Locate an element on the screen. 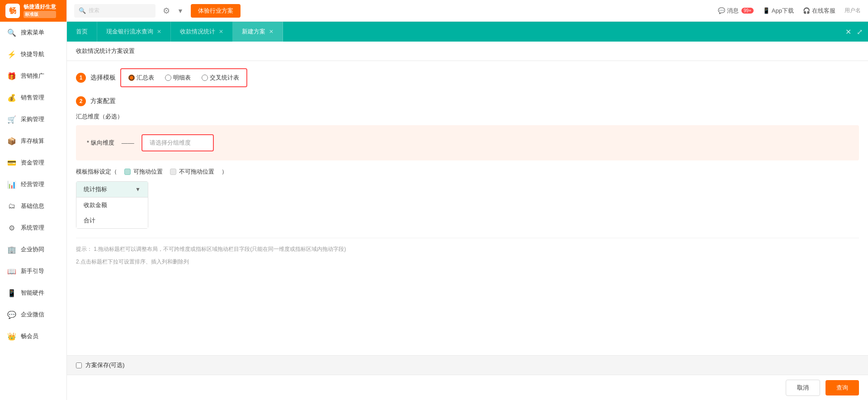  sidebar-item-smart-hw: 📱 智能硬件 is located at coordinates (33, 293).